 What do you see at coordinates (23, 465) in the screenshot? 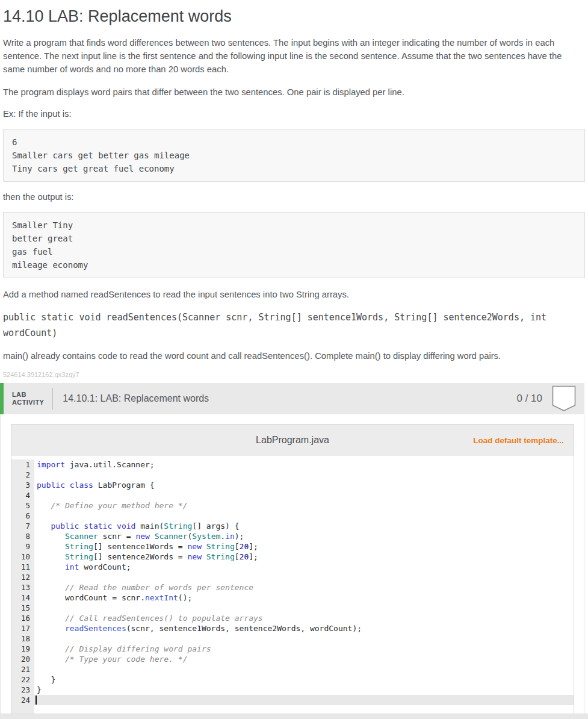
I see `line-number: 1` at bounding box center [23, 465].